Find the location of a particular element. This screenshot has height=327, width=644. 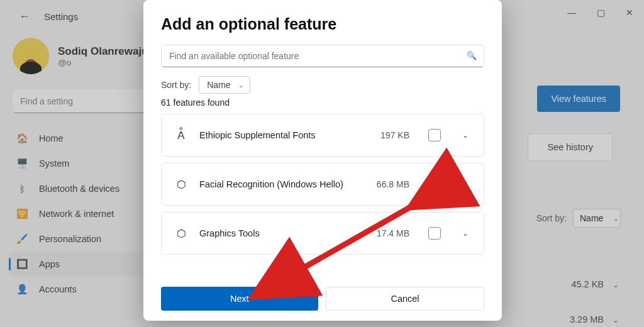

cancel-button: Cancel is located at coordinates (405, 299).